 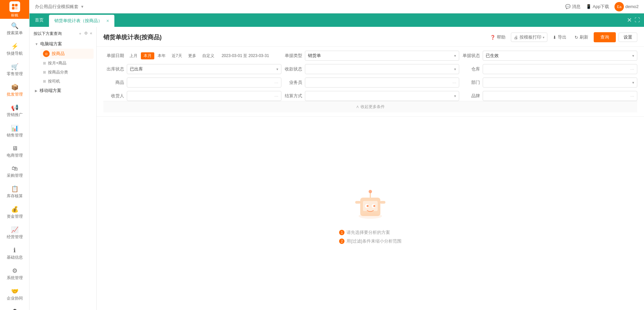 I want to click on sidebar-item-retail: 🛒 零售管理, so click(x=15, y=70).